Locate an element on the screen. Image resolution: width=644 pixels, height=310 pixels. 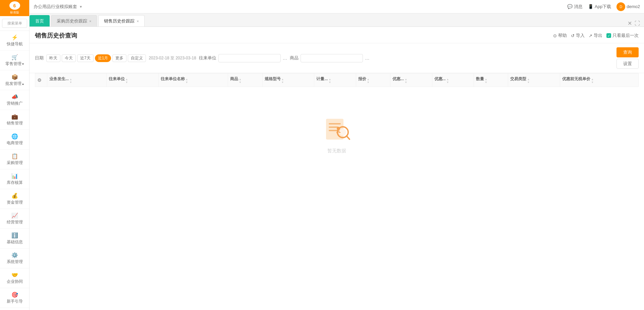
tab-home: 首页 is located at coordinates (40, 21).